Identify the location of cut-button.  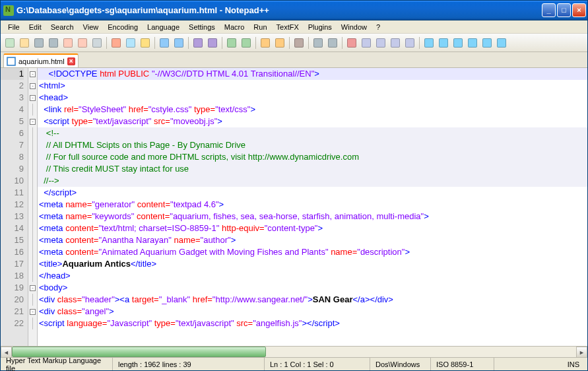
(116, 43).